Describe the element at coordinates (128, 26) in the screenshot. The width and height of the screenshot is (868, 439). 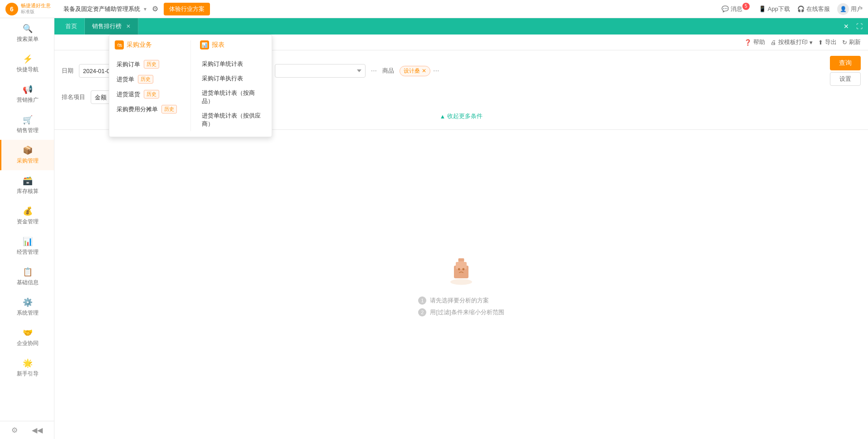
I see `tab-close-icon: ✕` at that location.